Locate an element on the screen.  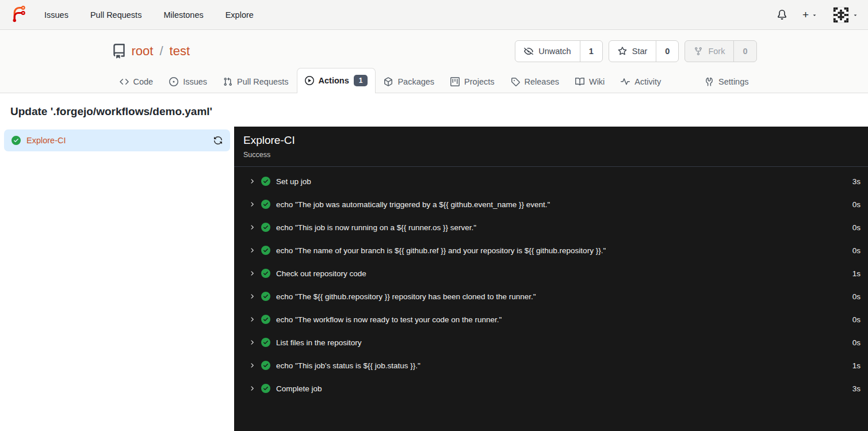
step-row: echo "This job's status is ${{ job.statu… is located at coordinates (551, 365).